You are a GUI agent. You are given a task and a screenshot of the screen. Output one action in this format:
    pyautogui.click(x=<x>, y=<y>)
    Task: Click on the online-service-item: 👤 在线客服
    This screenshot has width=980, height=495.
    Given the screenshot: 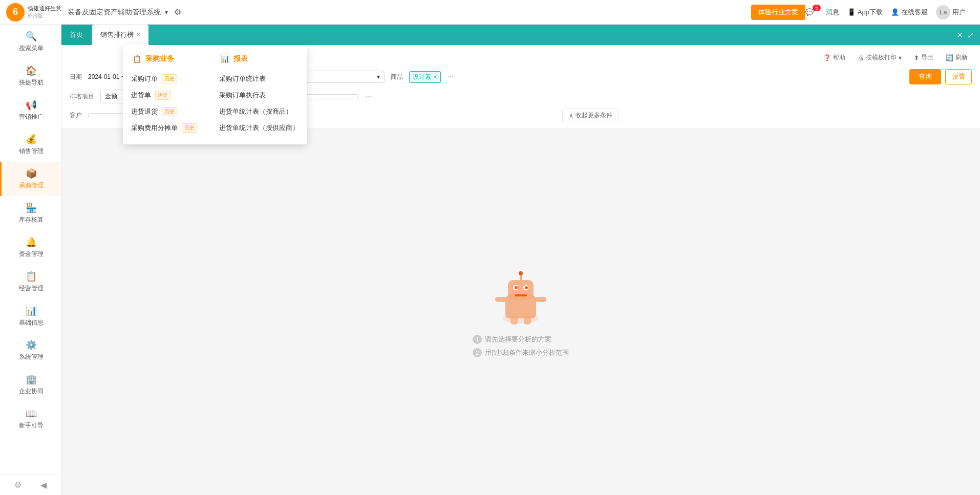 What is the action you would take?
    pyautogui.click(x=909, y=12)
    